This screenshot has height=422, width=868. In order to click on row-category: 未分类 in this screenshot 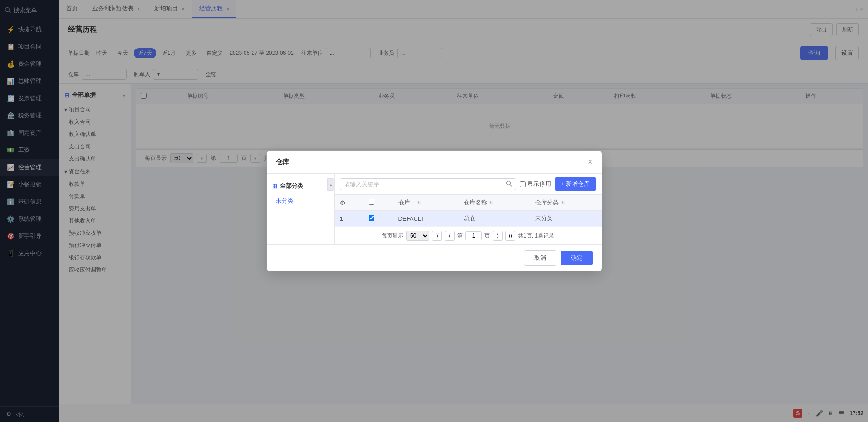, I will do `click(566, 218)`.